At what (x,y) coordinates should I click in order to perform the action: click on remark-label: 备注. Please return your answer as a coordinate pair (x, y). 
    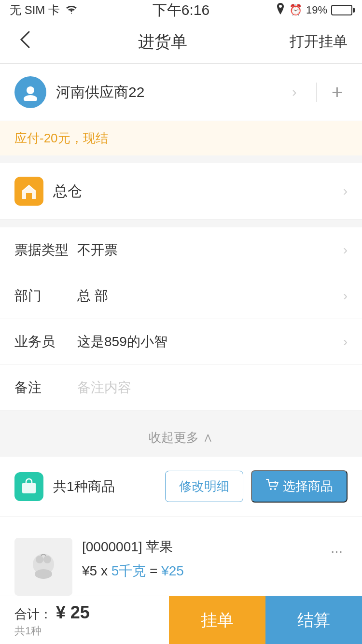
    Looking at the image, I should click on (46, 388).